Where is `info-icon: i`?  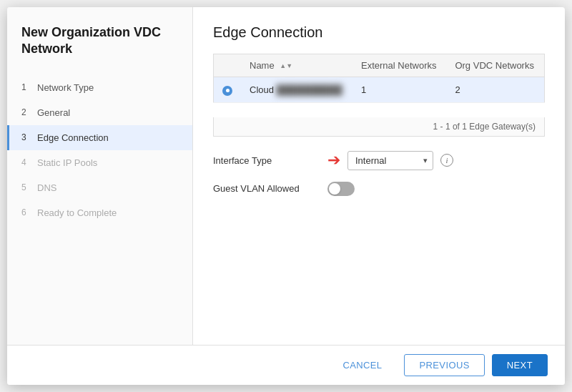 info-icon: i is located at coordinates (447, 160).